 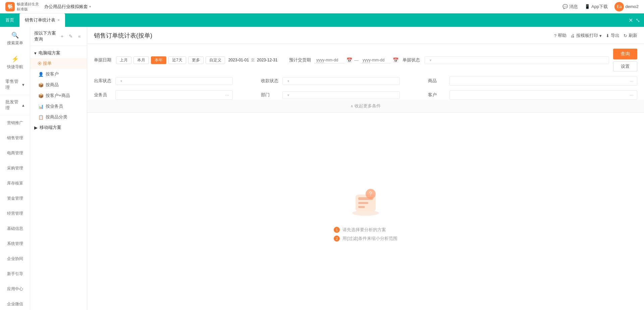 I want to click on top-bar-right: 💬 消息 📱 App下载 Ea demo2, so click(x=600, y=7).